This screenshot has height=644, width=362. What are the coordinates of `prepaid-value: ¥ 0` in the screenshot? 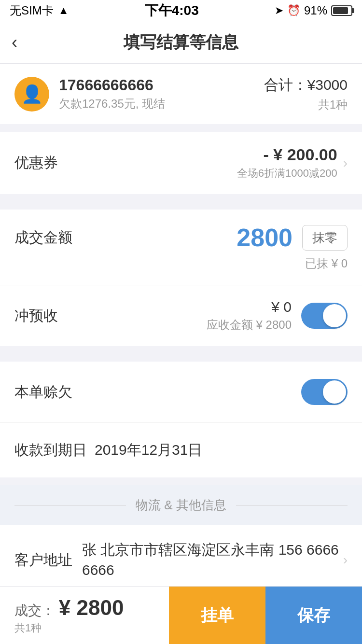 It's located at (249, 307).